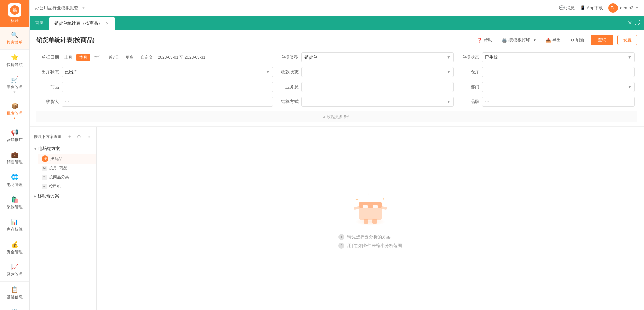 This screenshot has height=310, width=644. I want to click on sidebar-item-wholesale: 📦 批发管理 ▲, so click(15, 111).